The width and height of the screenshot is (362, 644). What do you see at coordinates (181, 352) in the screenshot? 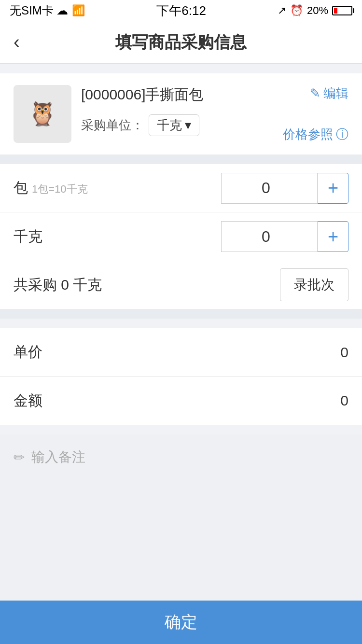
I see `unit-price-row: 单价 0` at bounding box center [181, 352].